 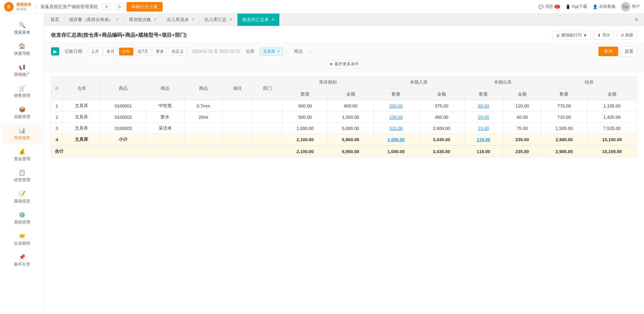 What do you see at coordinates (123, 106) in the screenshot?
I see `row1-code: 0100001` at bounding box center [123, 106].